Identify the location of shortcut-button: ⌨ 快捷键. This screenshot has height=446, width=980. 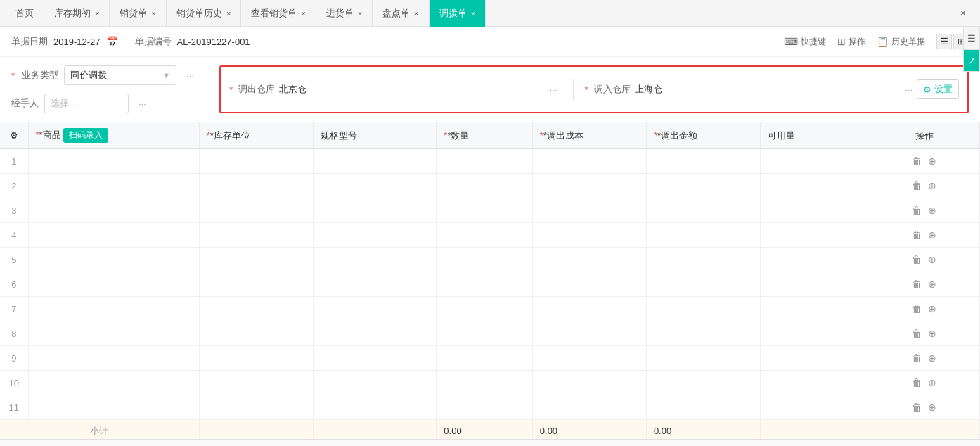
(805, 42).